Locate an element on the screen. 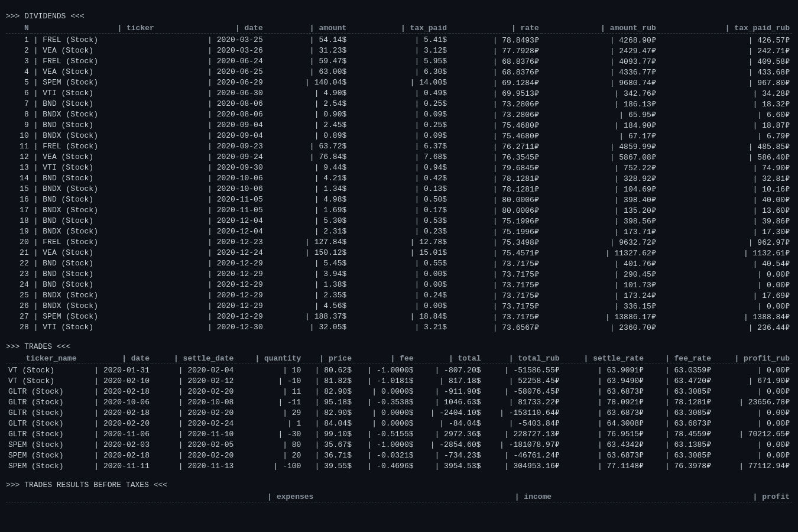 The height and width of the screenshot is (532, 798). table-cell: | 13.60₽ is located at coordinates (725, 210).